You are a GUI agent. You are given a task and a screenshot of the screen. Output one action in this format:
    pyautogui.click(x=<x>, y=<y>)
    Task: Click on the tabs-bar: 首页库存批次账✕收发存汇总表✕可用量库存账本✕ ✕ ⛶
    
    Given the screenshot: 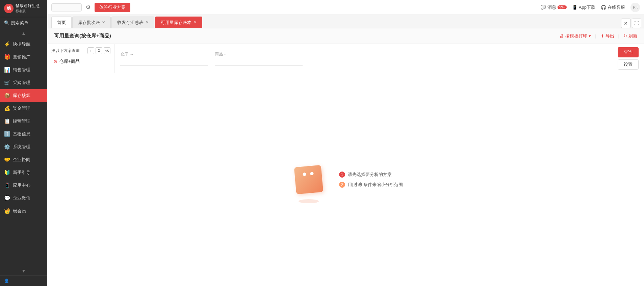 What is the action you would take?
    pyautogui.click(x=346, y=22)
    